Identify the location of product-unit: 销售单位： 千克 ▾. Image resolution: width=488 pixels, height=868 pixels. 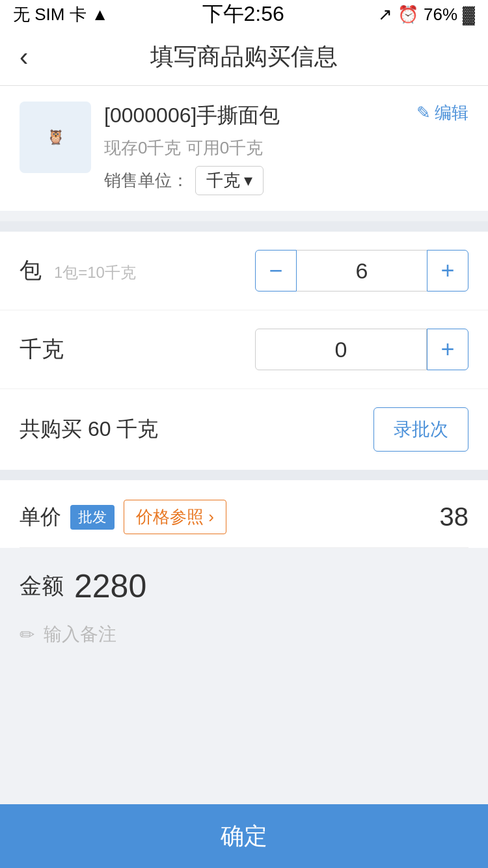
(286, 181).